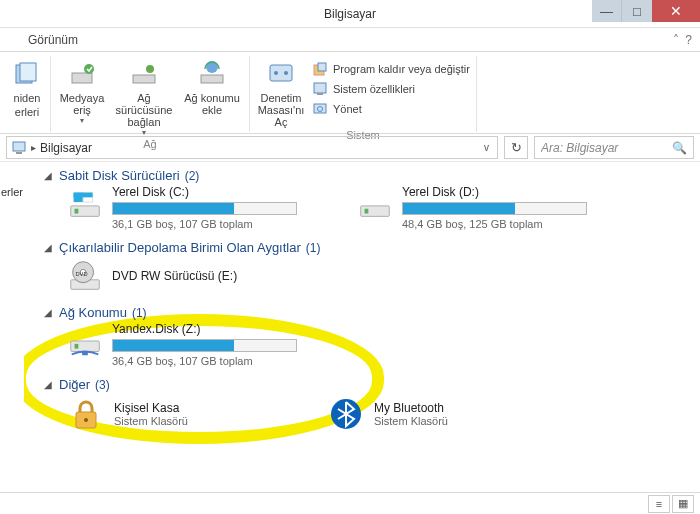  Describe the element at coordinates (211, 208) in the screenshot. I see `drive-c: Yerel Disk (C:) 36,1 GB boş, 107 GB topl…` at that location.